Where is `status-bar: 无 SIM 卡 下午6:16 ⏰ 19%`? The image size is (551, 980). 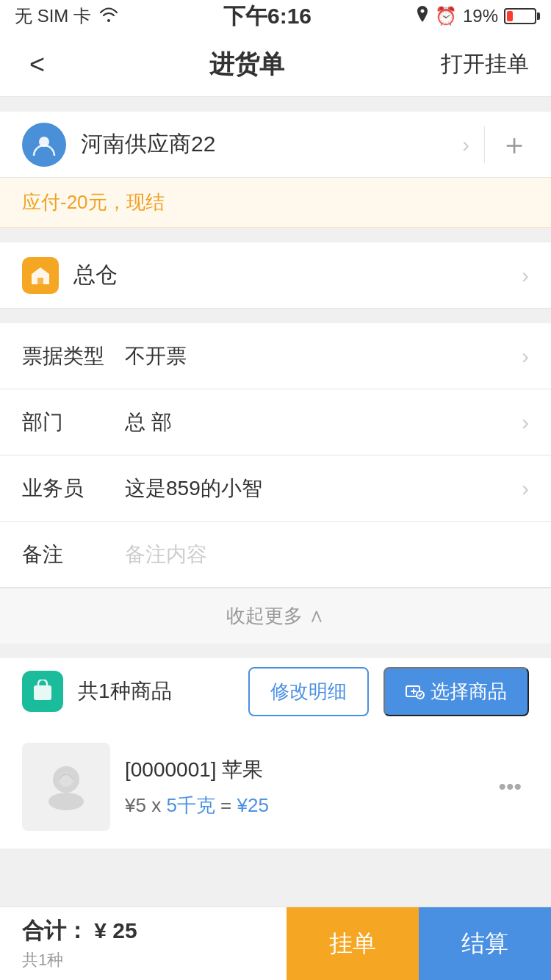 status-bar: 无 SIM 卡 下午6:16 ⏰ 19% is located at coordinates (276, 16).